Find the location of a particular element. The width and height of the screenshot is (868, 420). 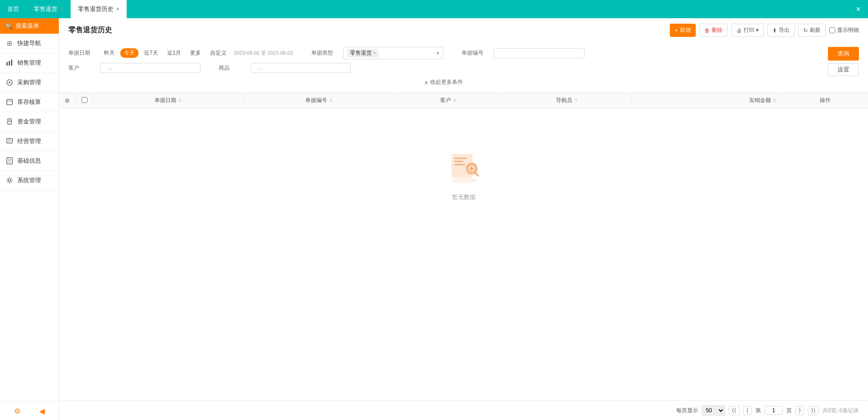

th-doc-no: 单据编号⇅ is located at coordinates (318, 101).